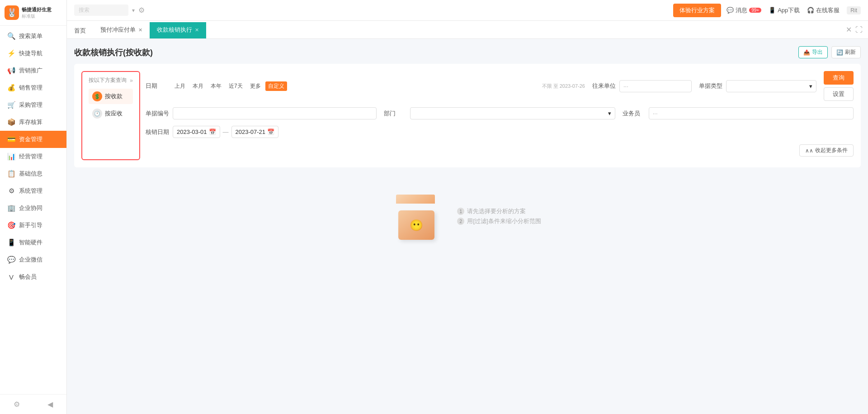 This screenshot has width=868, height=414. What do you see at coordinates (11, 208) in the screenshot?
I see `enterprise-icon: 🏢` at bounding box center [11, 208].